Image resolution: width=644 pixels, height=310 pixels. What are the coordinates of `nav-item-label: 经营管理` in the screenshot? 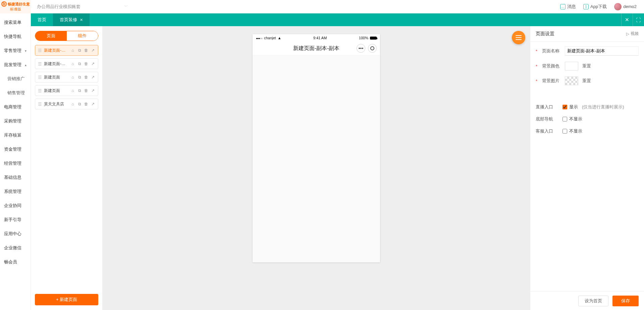 It's located at (13, 163).